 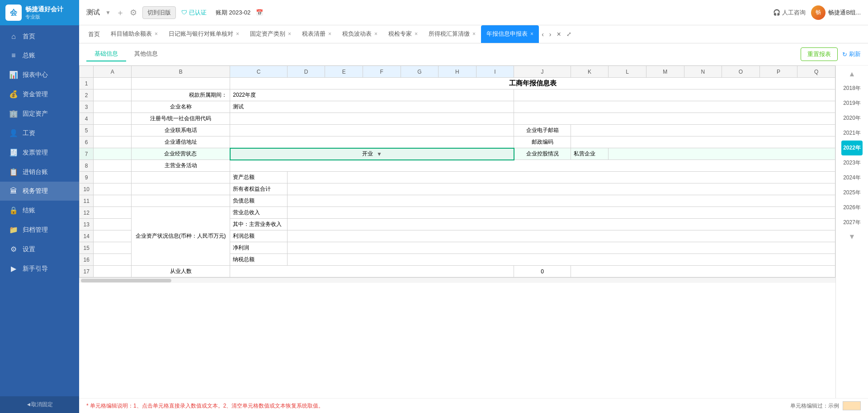 What do you see at coordinates (569, 34) in the screenshot?
I see `tab-expand-button: ⤢` at bounding box center [569, 34].